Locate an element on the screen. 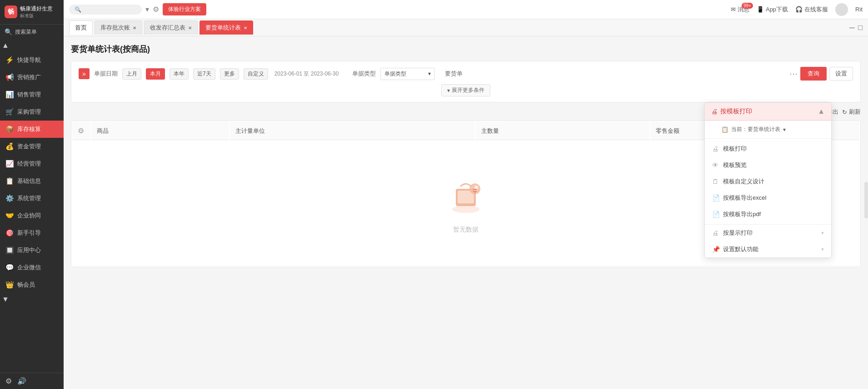  marketing-icon: 📢 is located at coordinates (10, 77).